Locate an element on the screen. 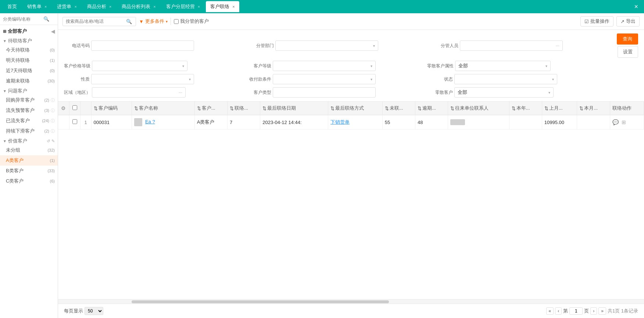 The image size is (644, 318). retail-customer-select: 全部 ▾ is located at coordinates (504, 92).